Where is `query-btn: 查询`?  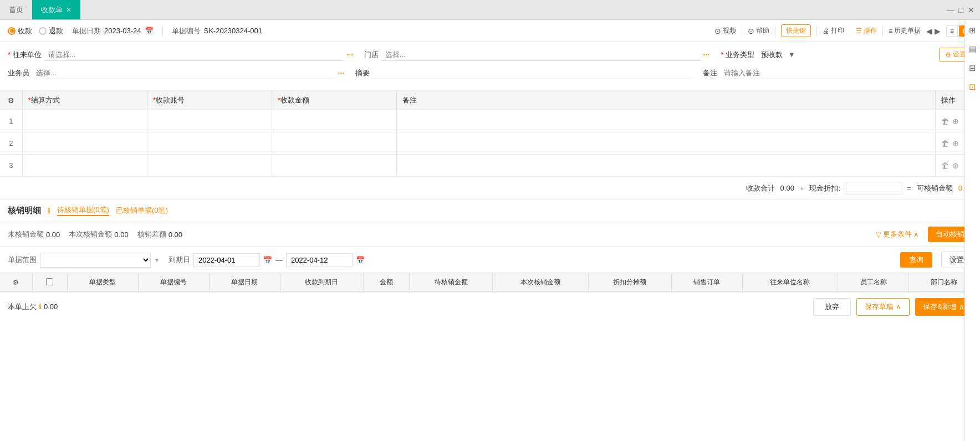 query-btn: 查询 is located at coordinates (916, 260).